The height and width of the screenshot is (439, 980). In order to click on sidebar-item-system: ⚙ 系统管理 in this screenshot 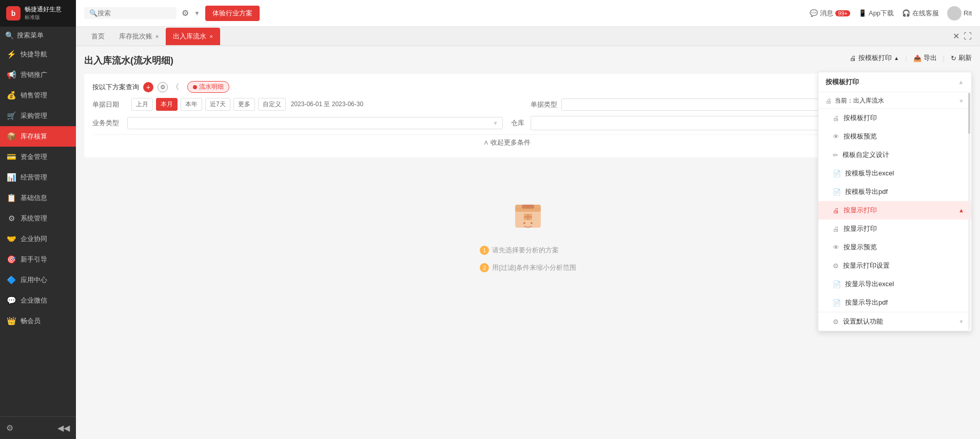, I will do `click(38, 218)`.